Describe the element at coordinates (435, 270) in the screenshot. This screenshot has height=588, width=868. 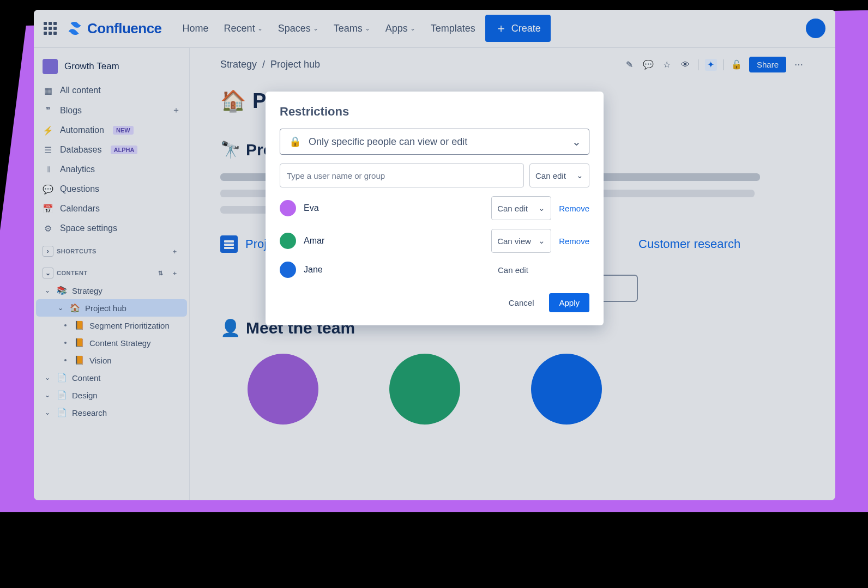
I see `user-row-jane: Jane Can edit` at that location.